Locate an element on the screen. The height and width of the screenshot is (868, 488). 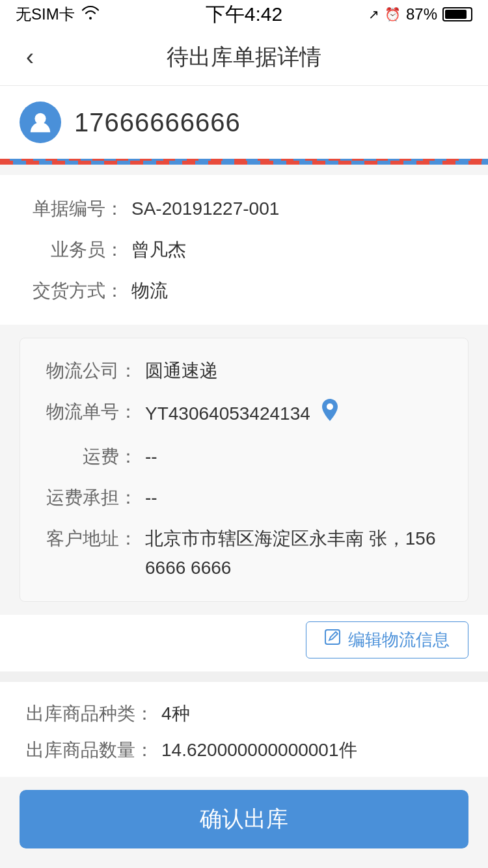
logistics-freight-bearer-label: 运费承担： is located at coordinates (88, 498).